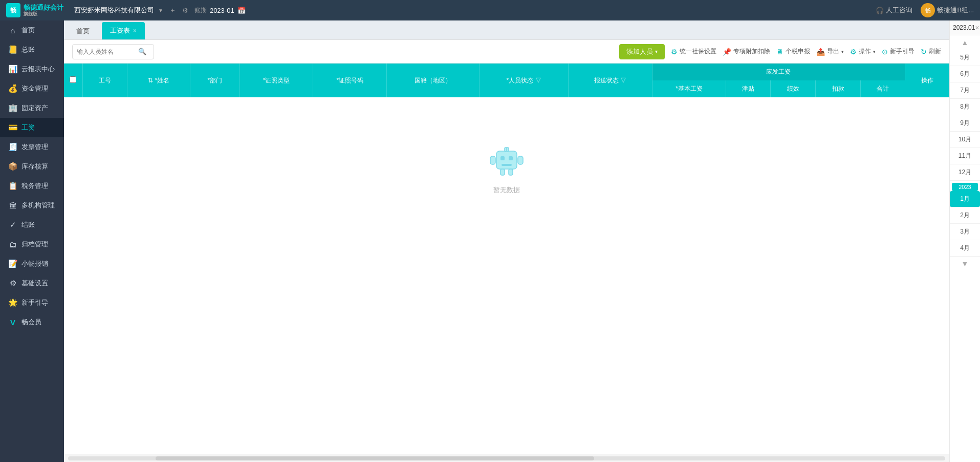 The width and height of the screenshot is (980, 462). What do you see at coordinates (610, 80) in the screenshot?
I see `th-report-status: 报送状态 ▽` at bounding box center [610, 80].